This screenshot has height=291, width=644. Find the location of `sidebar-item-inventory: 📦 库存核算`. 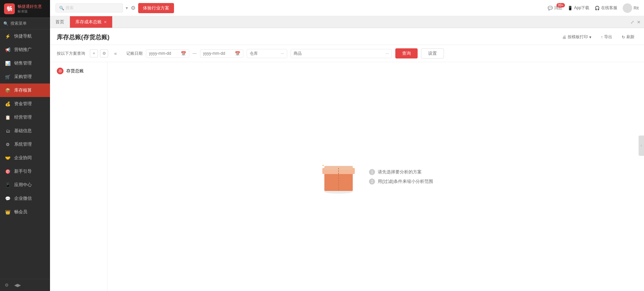

sidebar-item-inventory: 📦 库存核算 is located at coordinates (25, 90).